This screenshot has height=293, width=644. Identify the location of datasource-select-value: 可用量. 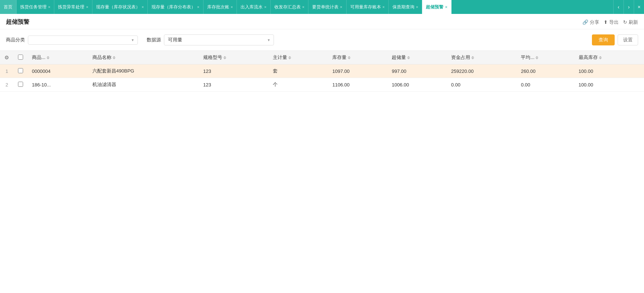
(175, 40).